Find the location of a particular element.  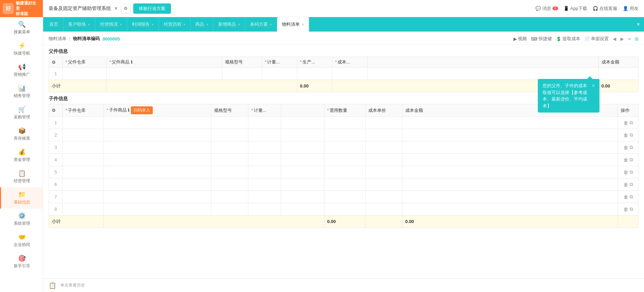

nav-tab-goods: 商品× is located at coordinates (202, 24).